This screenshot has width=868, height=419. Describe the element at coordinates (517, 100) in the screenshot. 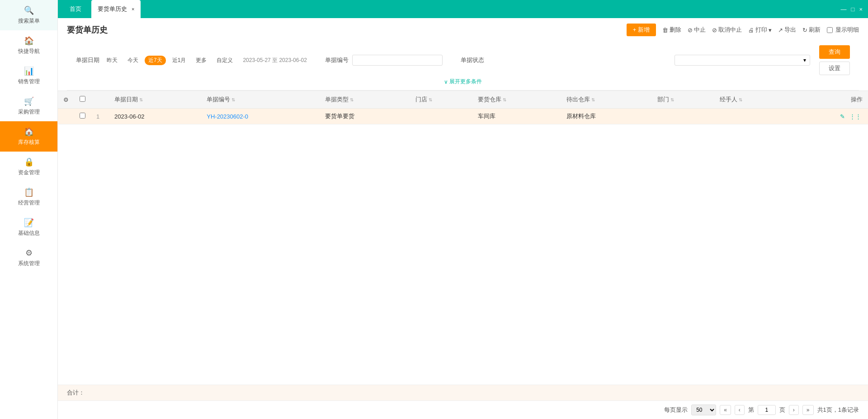

I see `col-req-warehouse: 要货仓库⇅` at that location.